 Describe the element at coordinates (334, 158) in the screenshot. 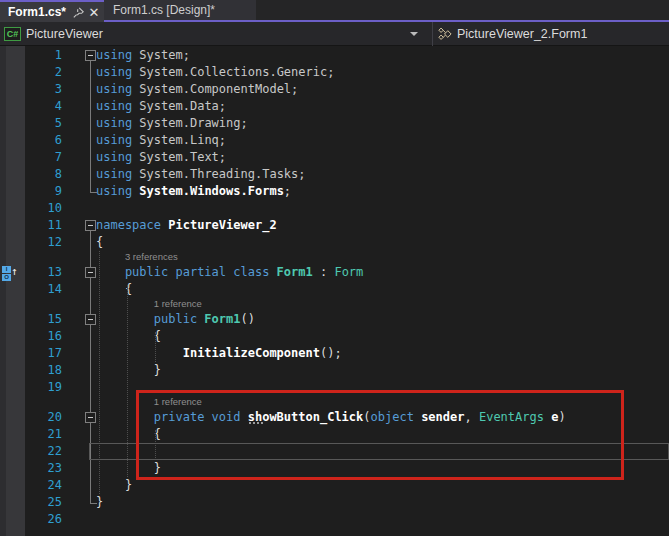

I see `code-line-7: 7using System.Text;` at that location.